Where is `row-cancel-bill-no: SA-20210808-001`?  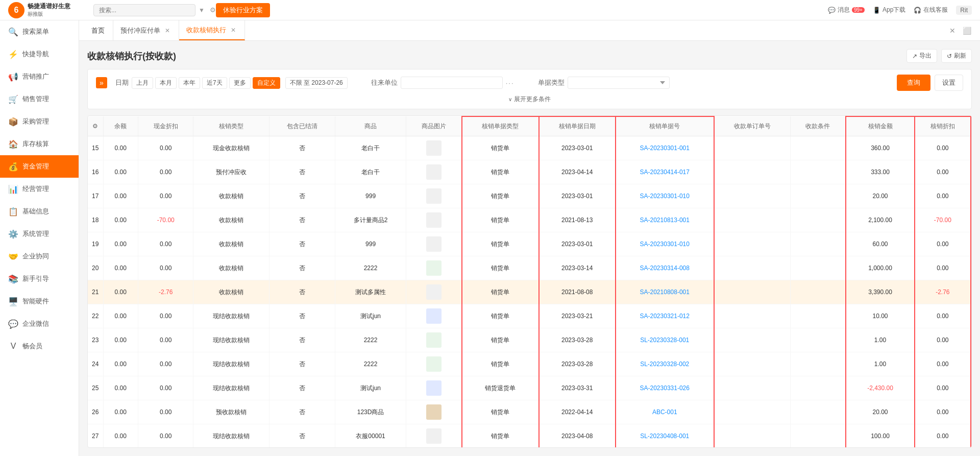
row-cancel-bill-no: SA-20210808-001 is located at coordinates (665, 292).